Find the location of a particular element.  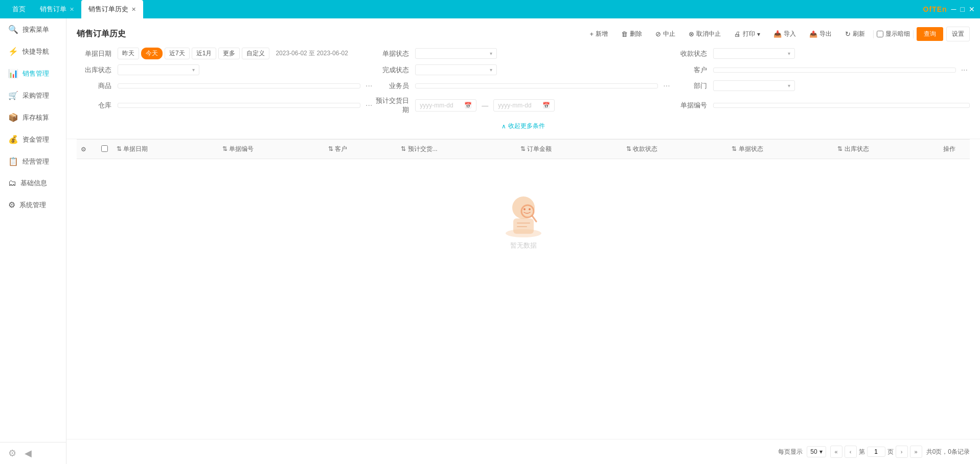

window-close-button: ✕ is located at coordinates (972, 9).